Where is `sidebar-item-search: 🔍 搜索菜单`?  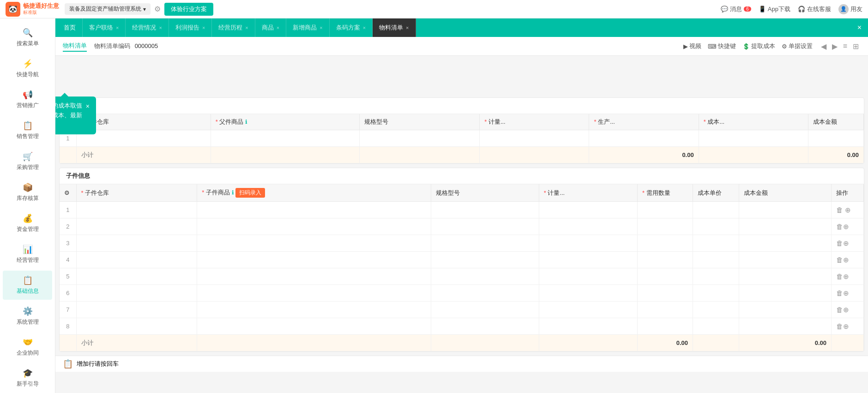 sidebar-item-search: 🔍 搜索菜单 is located at coordinates (28, 38).